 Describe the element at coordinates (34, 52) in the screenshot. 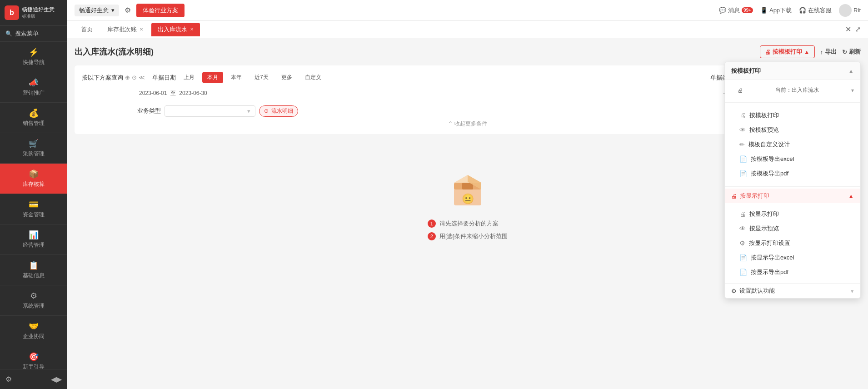

I see `quick-nav-icon: ⚡` at that location.